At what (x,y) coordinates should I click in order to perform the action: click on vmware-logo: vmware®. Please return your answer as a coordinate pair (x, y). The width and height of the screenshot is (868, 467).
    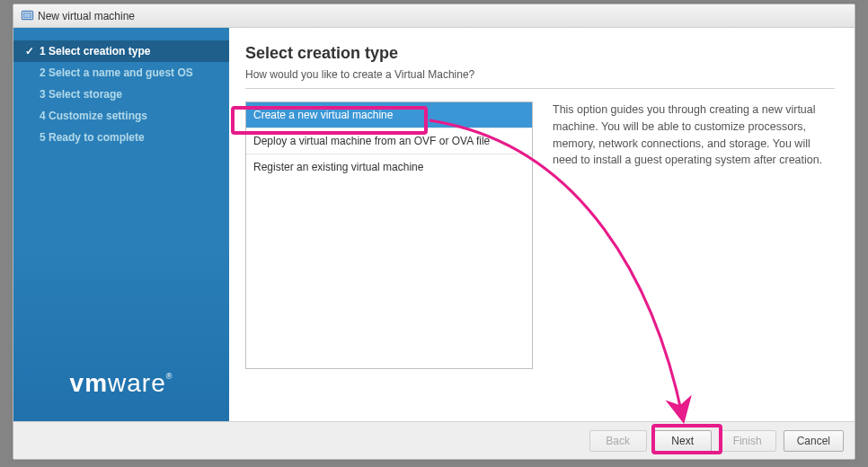
    Looking at the image, I should click on (121, 383).